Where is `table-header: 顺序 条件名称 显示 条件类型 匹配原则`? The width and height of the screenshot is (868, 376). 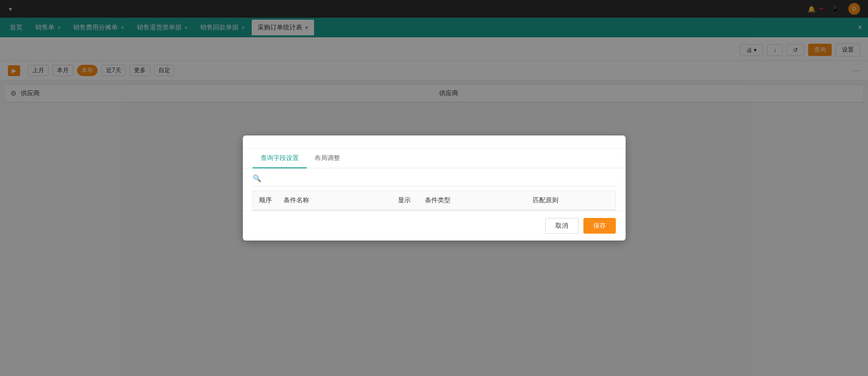 table-header: 顺序 条件名称 显示 条件类型 匹配原则 is located at coordinates (434, 200).